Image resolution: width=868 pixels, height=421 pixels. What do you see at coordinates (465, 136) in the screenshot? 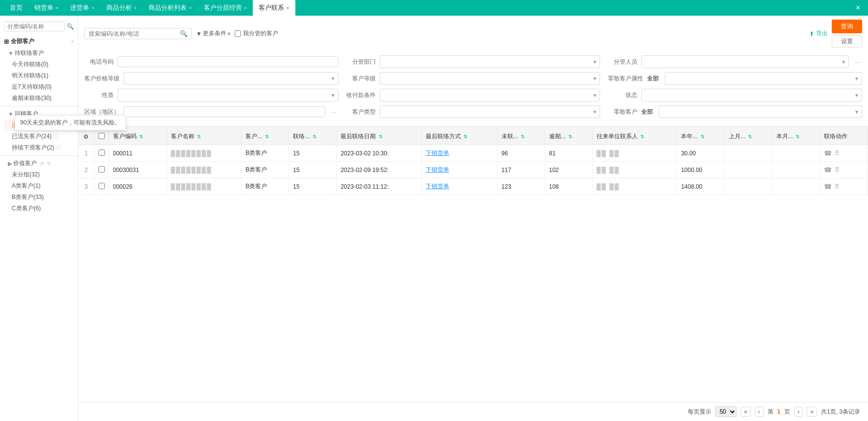
I see `col-last-method-sort: ⇅` at bounding box center [465, 136].